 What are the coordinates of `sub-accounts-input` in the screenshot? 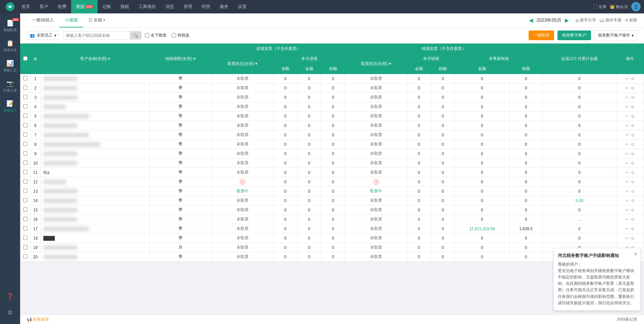 It's located at (147, 36).